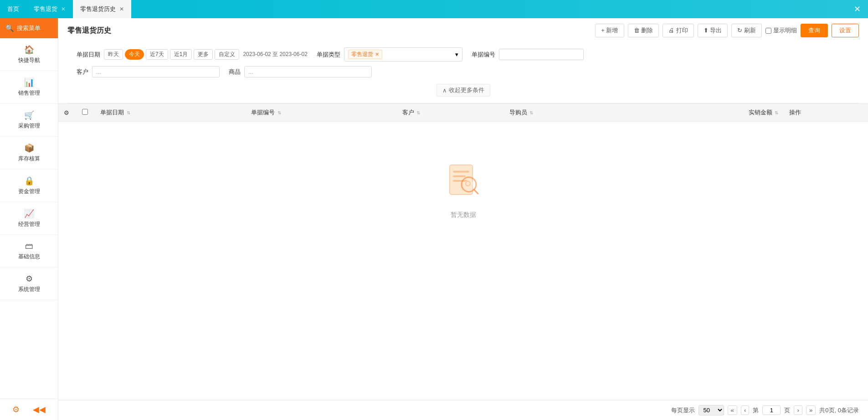 Image resolution: width=868 pixels, height=420 pixels. Describe the element at coordinates (29, 153) in the screenshot. I see `sidebar-item-inventory: 📦 库存核算` at that location.